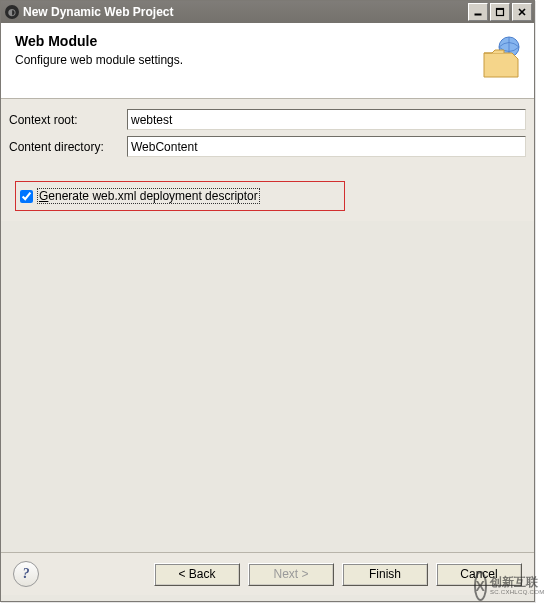 The image size is (546, 605). Describe the element at coordinates (197, 574) in the screenshot. I see `back-button: < Back` at that location.